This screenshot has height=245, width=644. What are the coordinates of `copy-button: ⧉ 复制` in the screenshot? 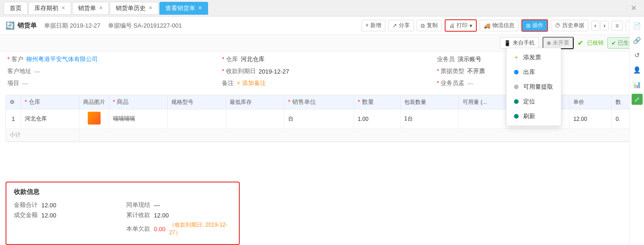 It's located at (429, 26).